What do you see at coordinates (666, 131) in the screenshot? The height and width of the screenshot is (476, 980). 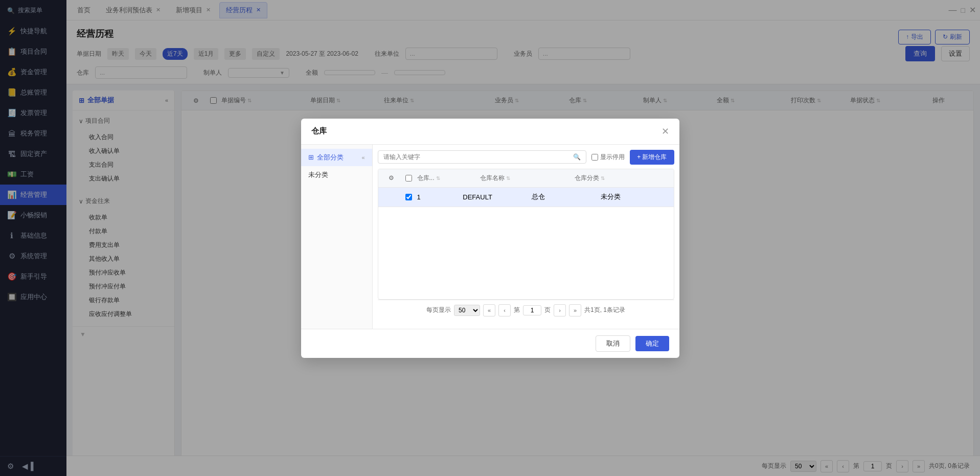 I see `modal-close-button: ✕` at bounding box center [666, 131].